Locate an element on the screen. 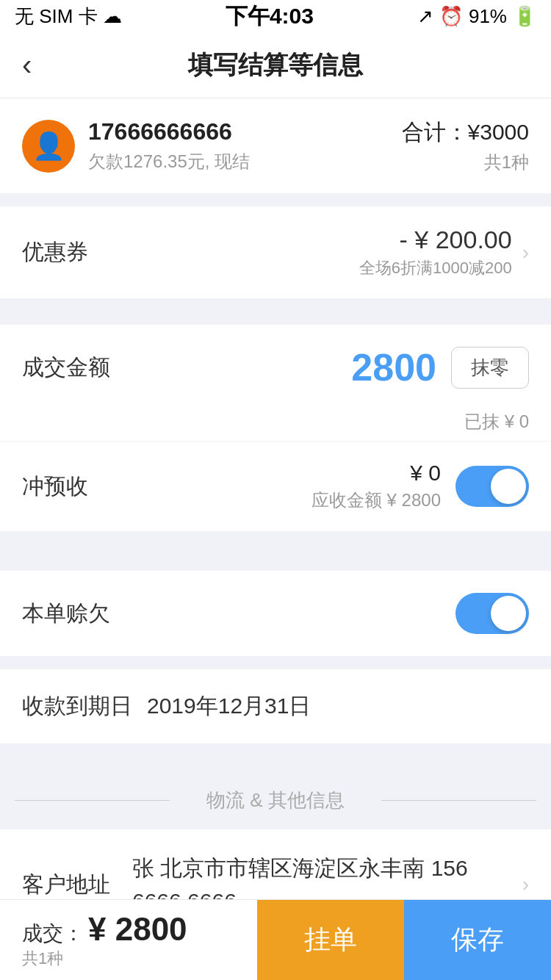 Image resolution: width=551 pixels, height=980 pixels. prepay-right: ¥ 0 应收金额 ¥ 2800 is located at coordinates (420, 486).